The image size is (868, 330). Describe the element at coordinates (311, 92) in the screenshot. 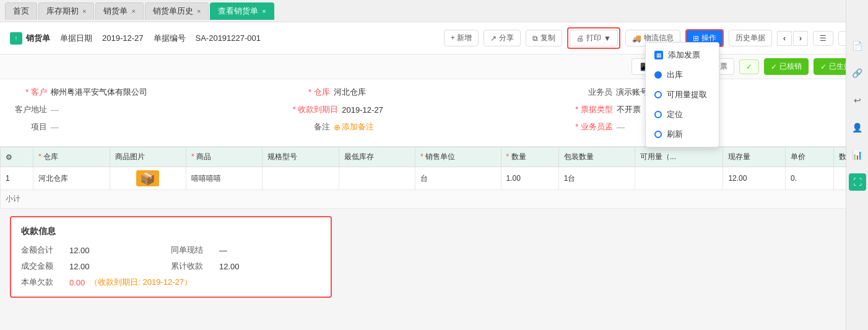

I see `warehouse-label: 仓库` at that location.